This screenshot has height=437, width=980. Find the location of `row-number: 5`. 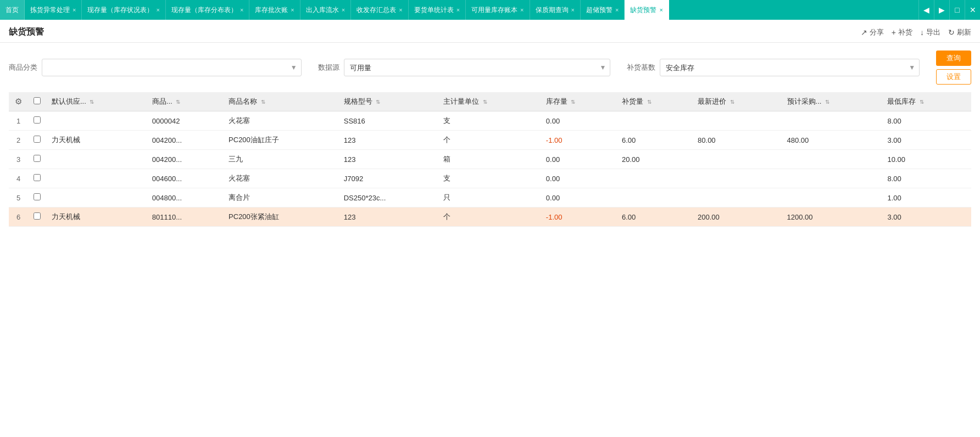

row-number: 5 is located at coordinates (19, 198).